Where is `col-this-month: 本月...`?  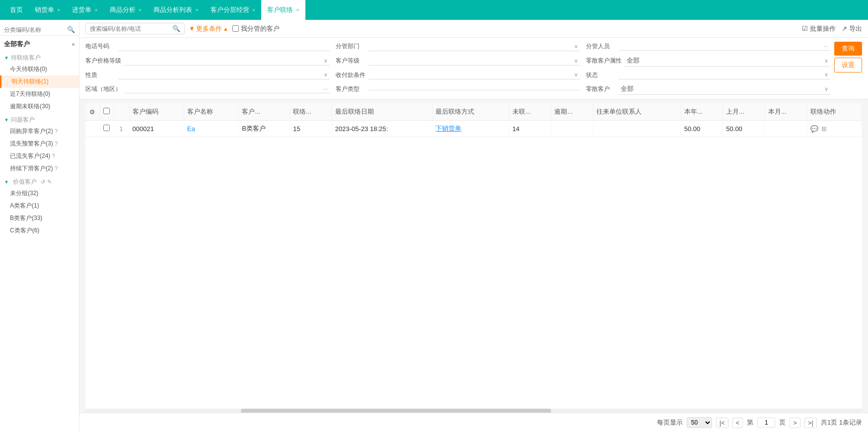 col-this-month: 本月... is located at coordinates (786, 112).